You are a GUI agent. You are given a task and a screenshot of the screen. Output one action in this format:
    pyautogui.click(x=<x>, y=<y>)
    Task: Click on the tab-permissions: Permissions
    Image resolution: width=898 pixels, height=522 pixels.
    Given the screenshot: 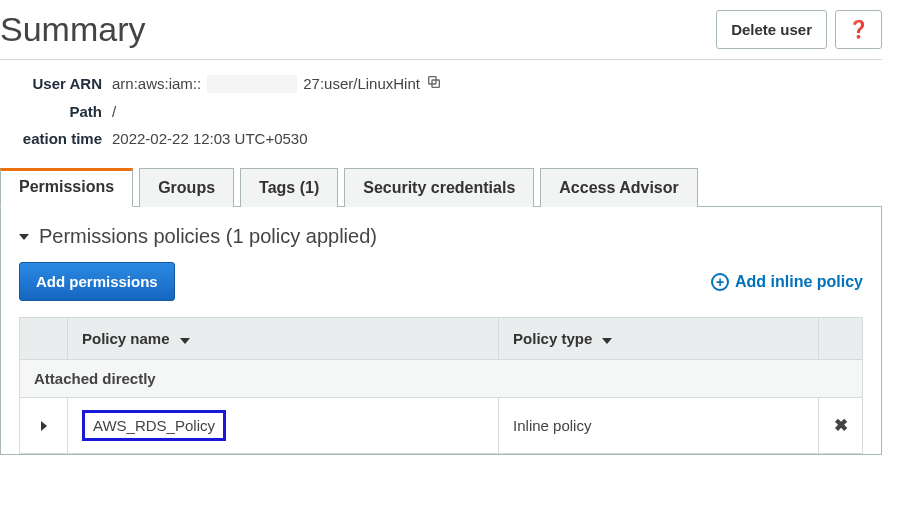 What is the action you would take?
    pyautogui.click(x=66, y=188)
    